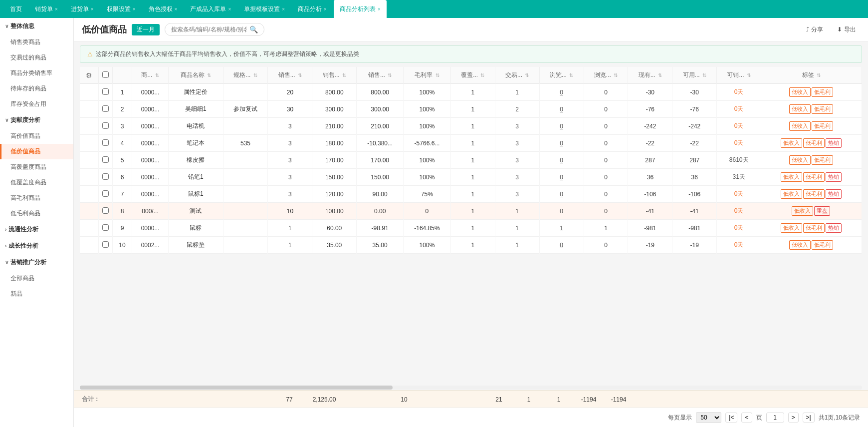 The image size is (868, 427). Describe the element at coordinates (473, 75) in the screenshot. I see `col-coverage: 覆盖... ⇅` at that location.